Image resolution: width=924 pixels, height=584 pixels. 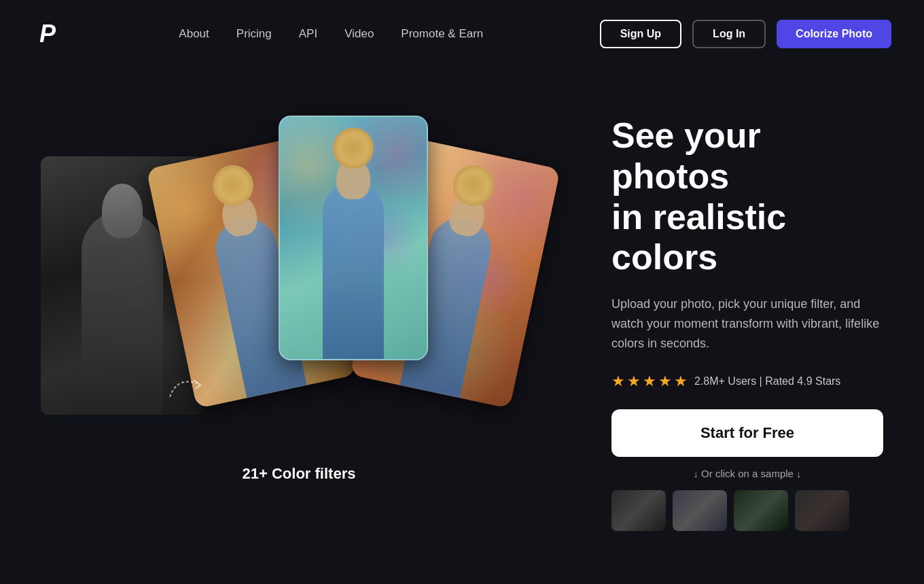 I want to click on logo-letter: P, so click(x=48, y=34).